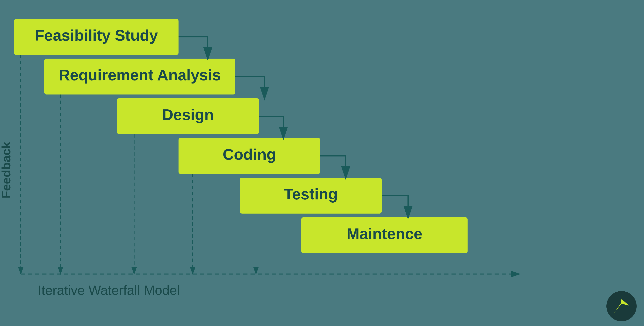  I want to click on feasibility-label: Feasibility Study, so click(96, 35).